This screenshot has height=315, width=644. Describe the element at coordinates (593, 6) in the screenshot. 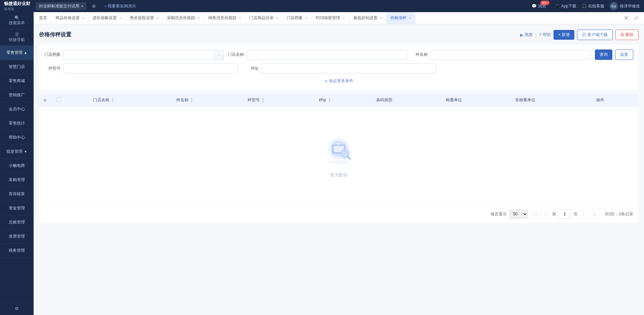

I see `online-service-button: 🎧 在线客服` at that location.